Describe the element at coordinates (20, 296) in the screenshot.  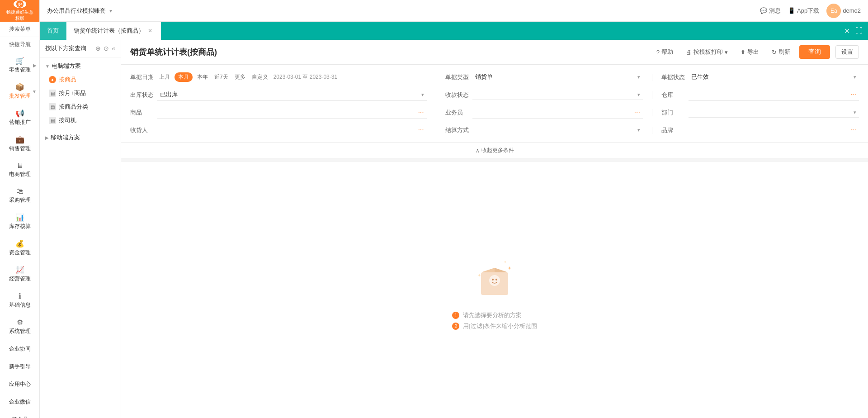
I see `basic-icon: ℹ` at that location.